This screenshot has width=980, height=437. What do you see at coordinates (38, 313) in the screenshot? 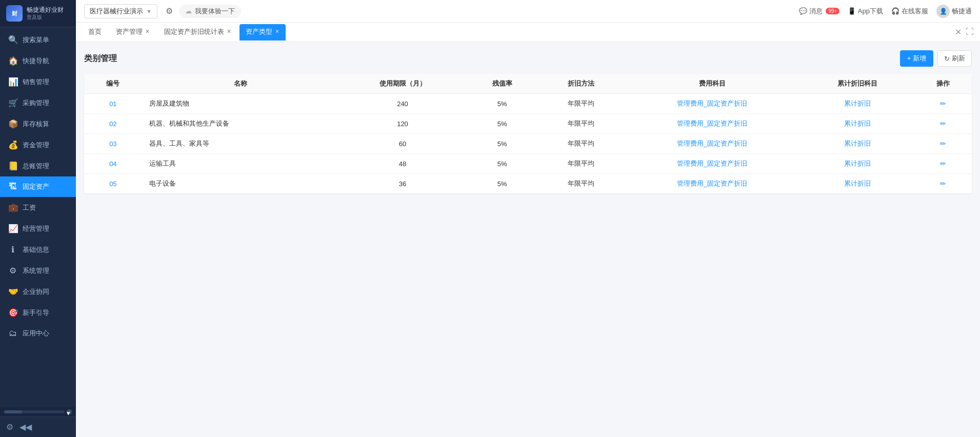
I see `sidebar-item-guide: 🎯新手引导` at bounding box center [38, 313].